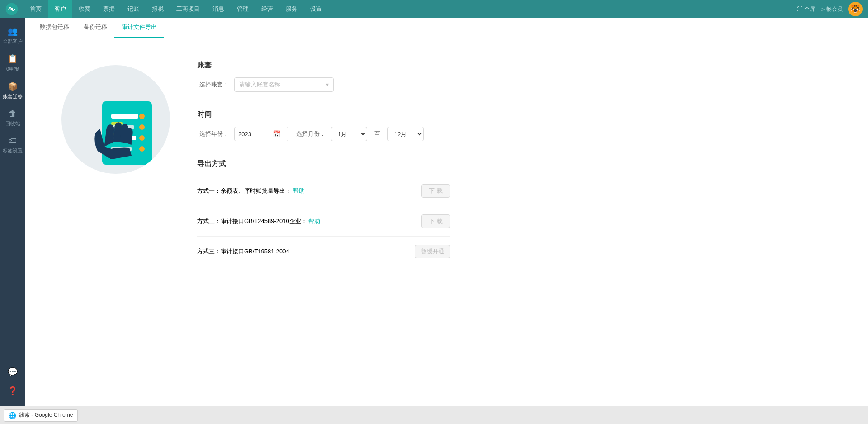 This screenshot has width=868, height=424. Describe the element at coordinates (292, 9) in the screenshot. I see `nav-service: 服务` at that location.